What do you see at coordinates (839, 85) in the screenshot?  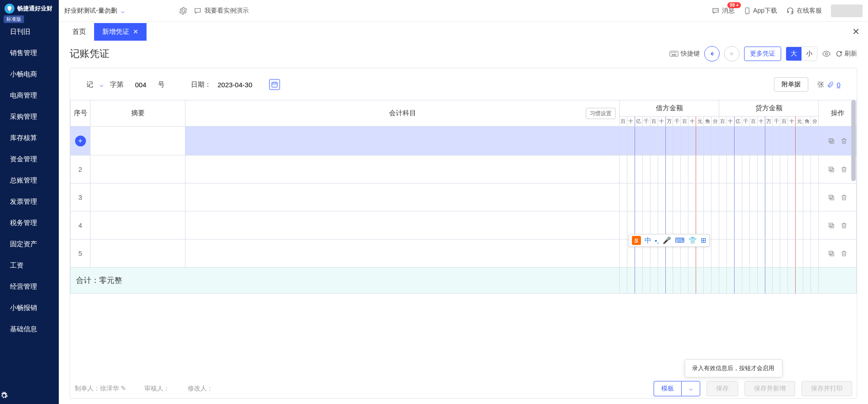 I see `sheets-count: 0` at bounding box center [839, 85].